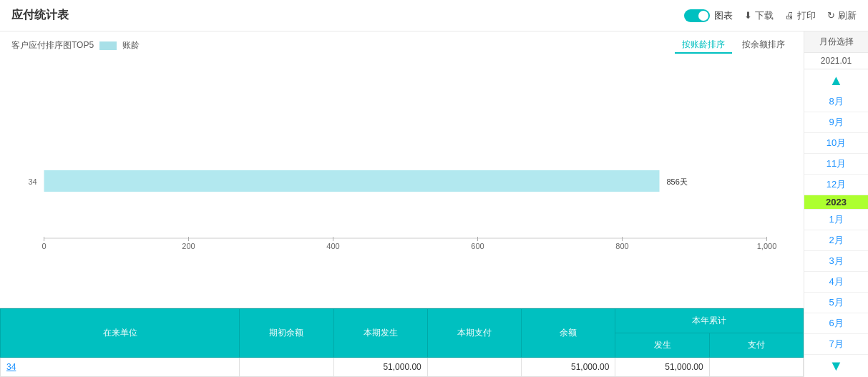 This screenshot has width=868, height=377. Describe the element at coordinates (842, 16) in the screenshot. I see `refresh-button: ↻ 刷新` at that location.